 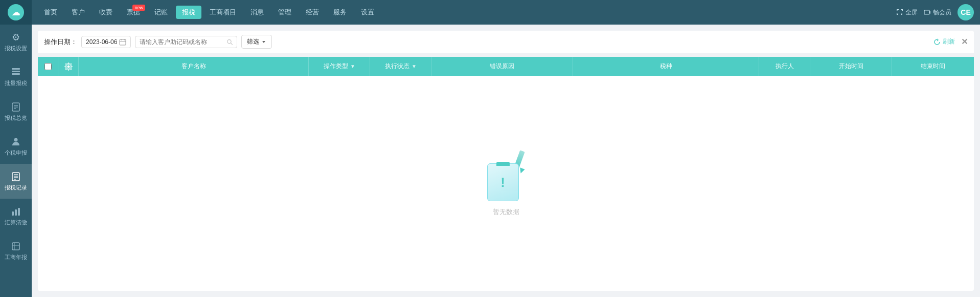 What do you see at coordinates (16, 181) in the screenshot?
I see `sidebar-item-tax-records: 报税记录` at bounding box center [16, 181].